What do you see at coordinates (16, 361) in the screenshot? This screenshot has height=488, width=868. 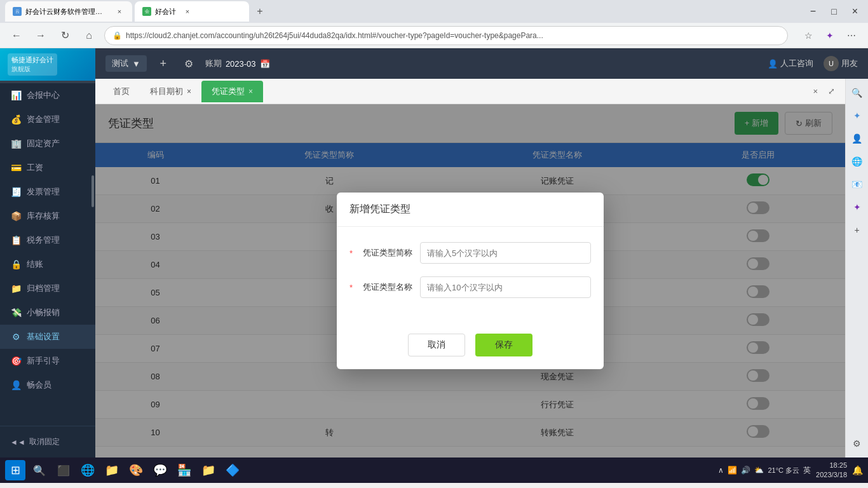 I see `guide-icon: 🎯` at bounding box center [16, 361].